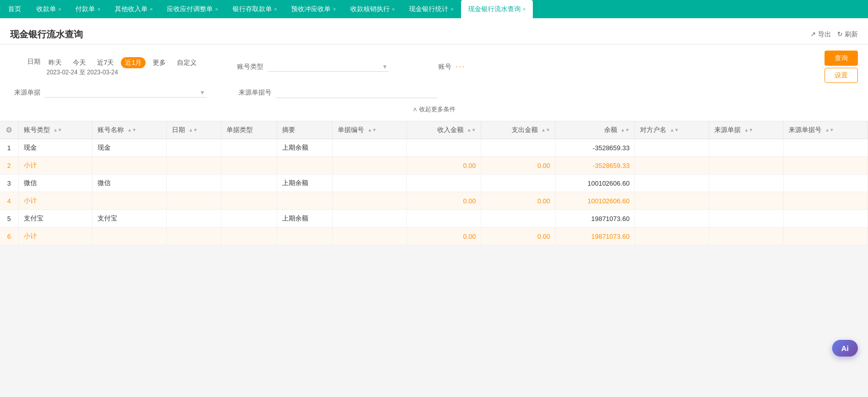  I want to click on table-cell: 小计, so click(56, 166).